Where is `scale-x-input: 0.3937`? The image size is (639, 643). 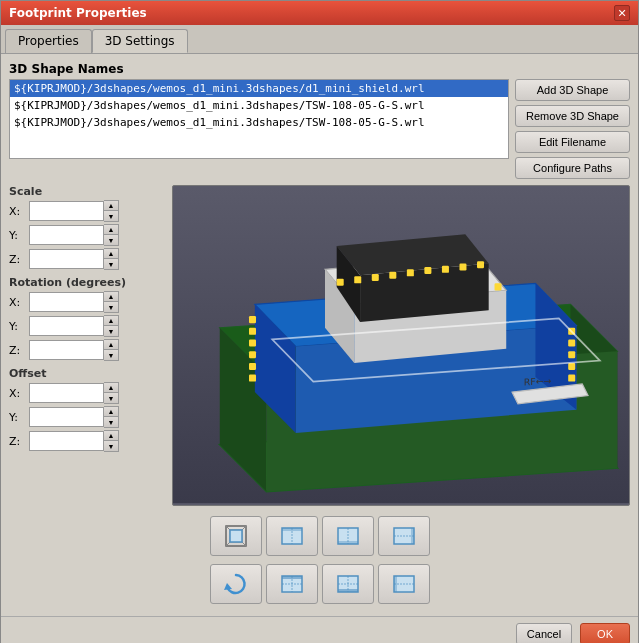 scale-x-input: 0.3937 is located at coordinates (66, 211).